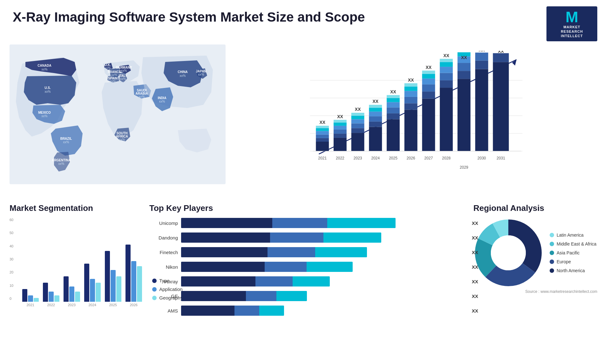 This screenshot has width=610, height=364. Describe the element at coordinates (164, 252) in the screenshot. I see `player-name: Finetech` at that location.